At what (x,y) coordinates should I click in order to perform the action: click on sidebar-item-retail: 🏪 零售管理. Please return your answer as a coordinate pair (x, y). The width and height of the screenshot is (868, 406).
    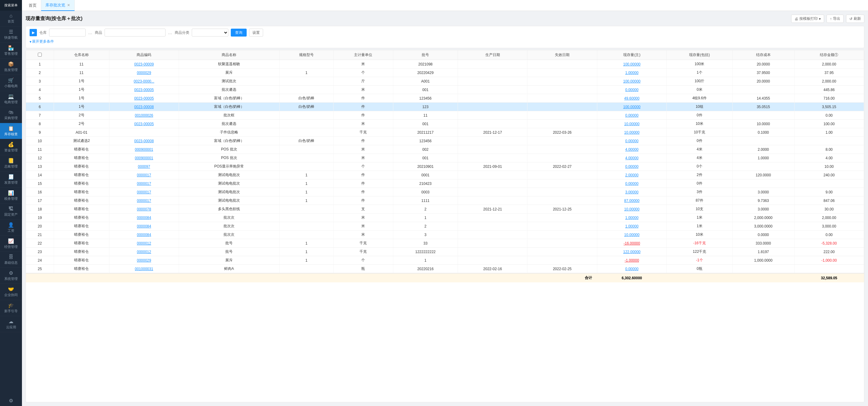
    Looking at the image, I should click on (11, 51).